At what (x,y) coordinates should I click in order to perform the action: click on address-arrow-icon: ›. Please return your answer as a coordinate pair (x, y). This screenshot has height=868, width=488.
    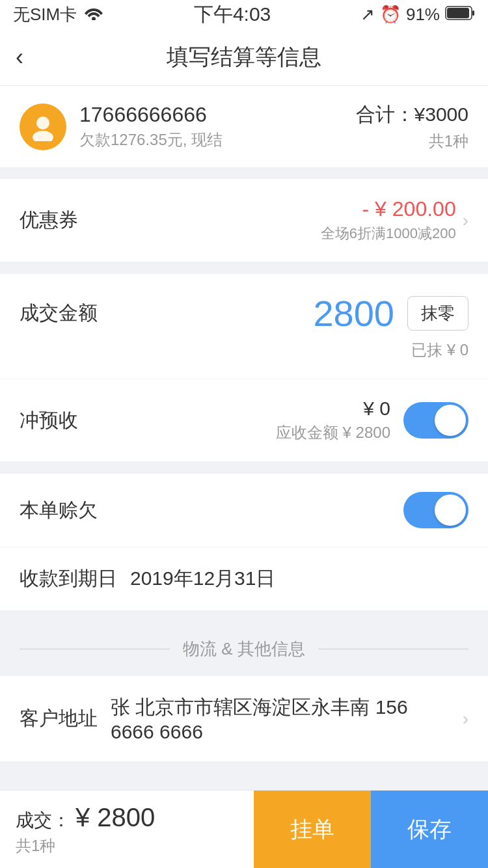
    Looking at the image, I should click on (466, 719).